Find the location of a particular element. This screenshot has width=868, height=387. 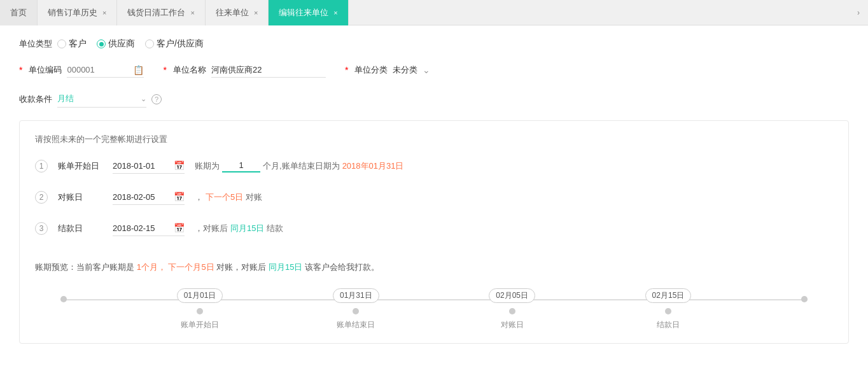

timeline-left-dot is located at coordinates (64, 299).